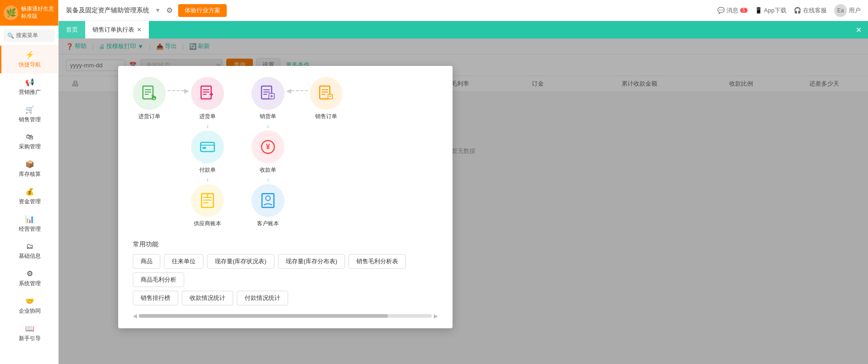 Image resolution: width=868 pixels, height=364 pixels. What do you see at coordinates (268, 126) in the screenshot?
I see `down-arrow-3: ↓` at bounding box center [268, 126].